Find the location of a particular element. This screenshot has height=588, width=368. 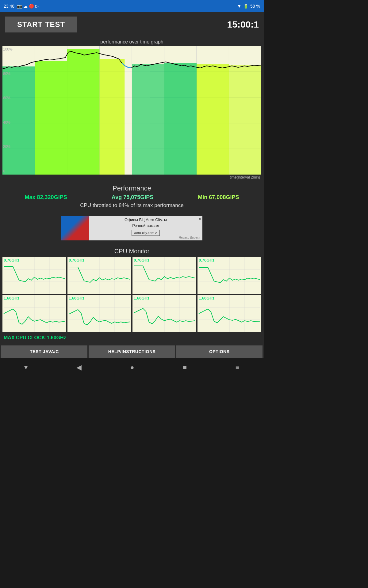

cpu-freq-8: 1.60GHz is located at coordinates (207, 298).